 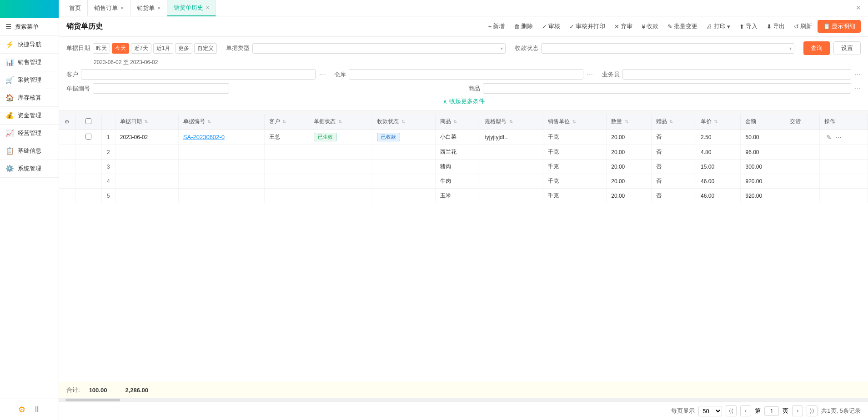 I want to click on sidebar-item-inventory: 🏠 库存核算, so click(x=29, y=98).